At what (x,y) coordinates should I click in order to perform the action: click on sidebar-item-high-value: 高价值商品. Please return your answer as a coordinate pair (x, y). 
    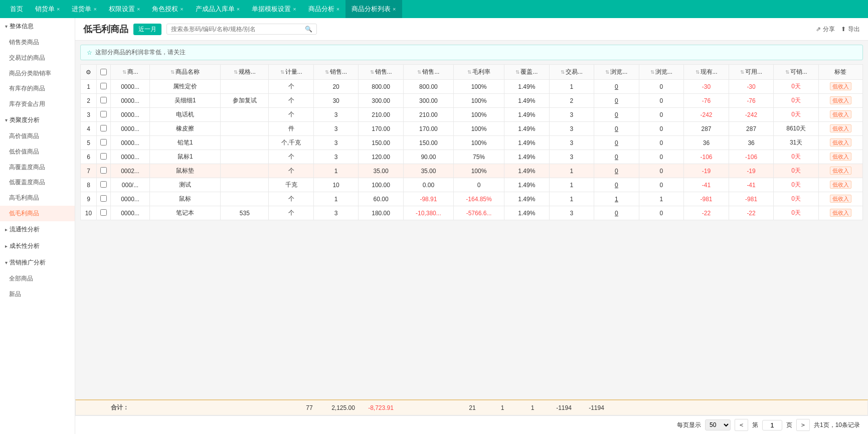
    Looking at the image, I should click on (37, 136).